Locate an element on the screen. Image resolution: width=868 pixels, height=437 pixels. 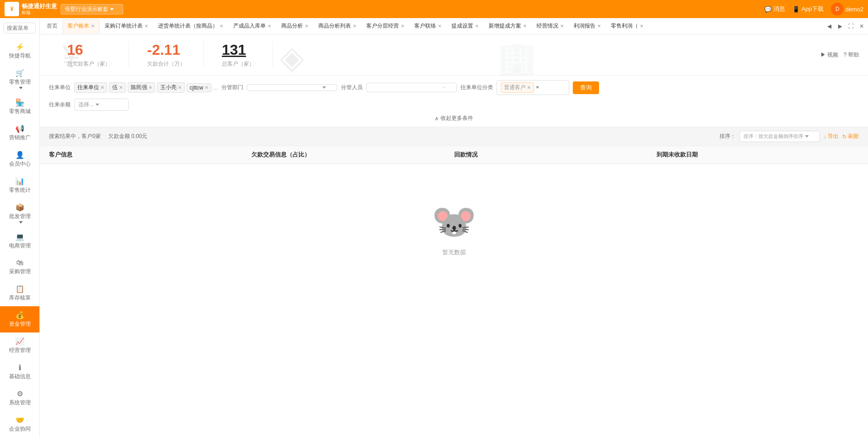
balance-filter-label: 往来余额 is located at coordinates (60, 105).